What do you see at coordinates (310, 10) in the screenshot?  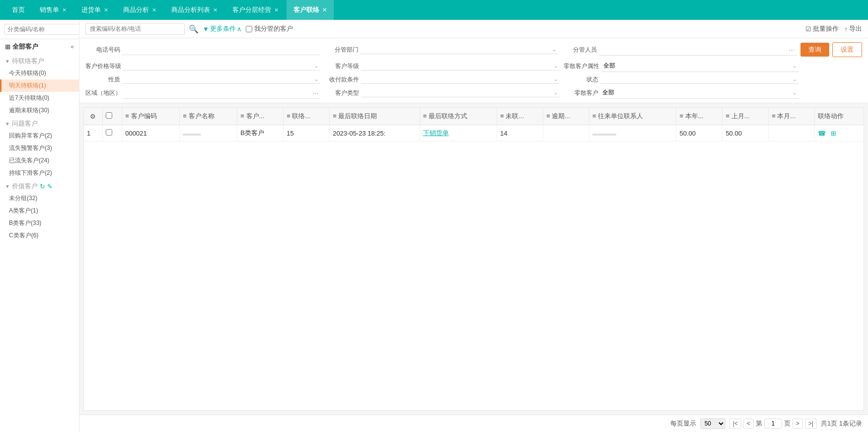 I see `nav-customer-contact: 客户联络 ✕` at bounding box center [310, 10].